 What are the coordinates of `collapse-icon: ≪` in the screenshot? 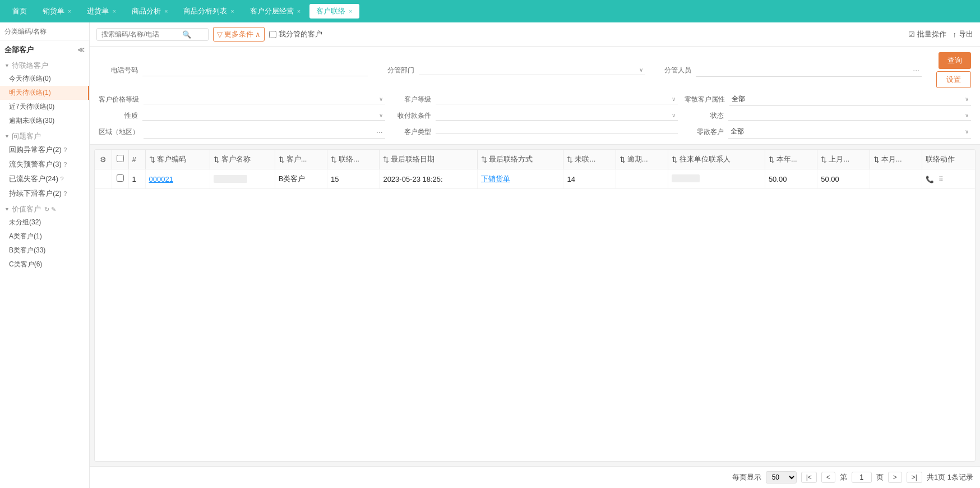 It's located at (81, 50).